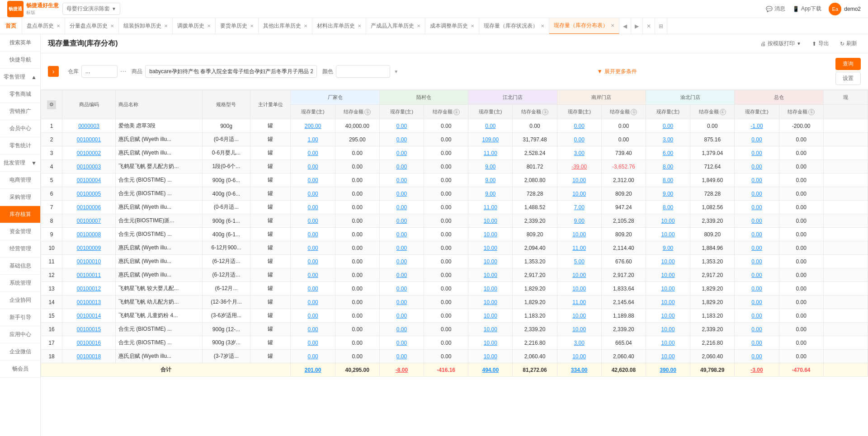  What do you see at coordinates (668, 126) in the screenshot?
I see `cell-wh4-qty: 0.00` at bounding box center [668, 126].